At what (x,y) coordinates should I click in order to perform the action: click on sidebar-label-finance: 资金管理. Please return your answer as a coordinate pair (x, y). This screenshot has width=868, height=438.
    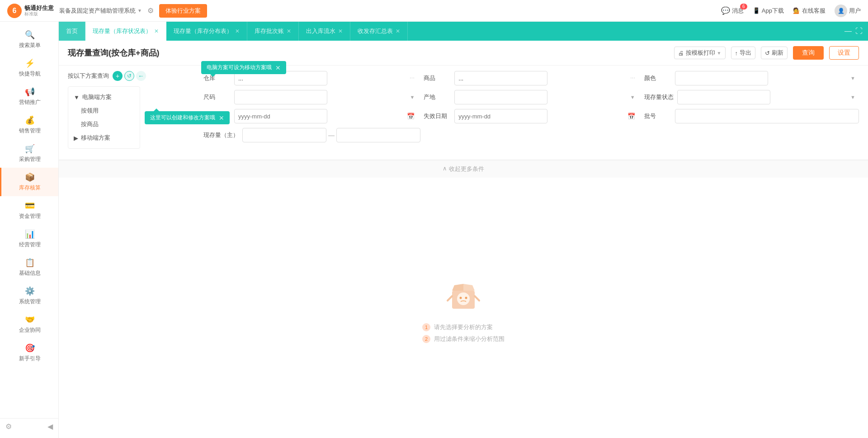
    Looking at the image, I should click on (30, 216).